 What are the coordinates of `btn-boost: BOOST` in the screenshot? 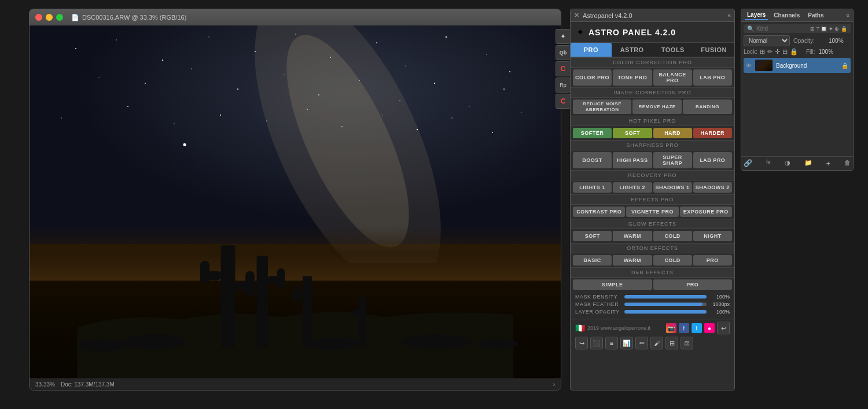 It's located at (593, 160).